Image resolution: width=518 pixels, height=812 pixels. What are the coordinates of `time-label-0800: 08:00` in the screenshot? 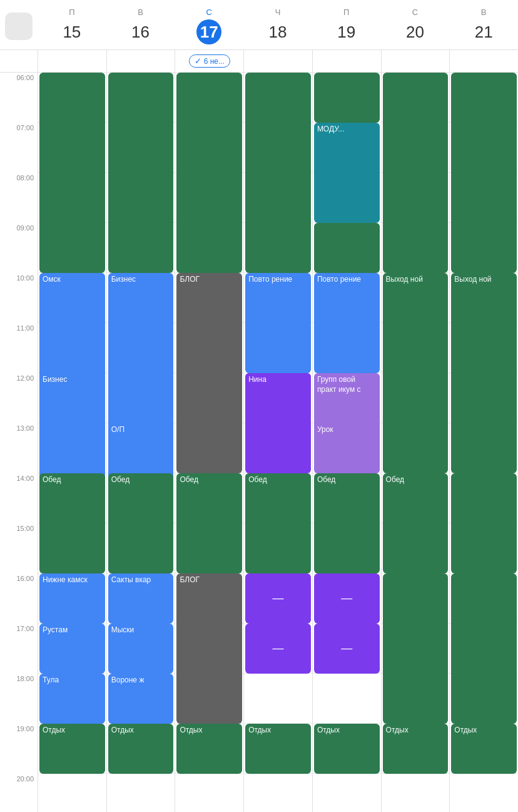 It's located at (19, 198).